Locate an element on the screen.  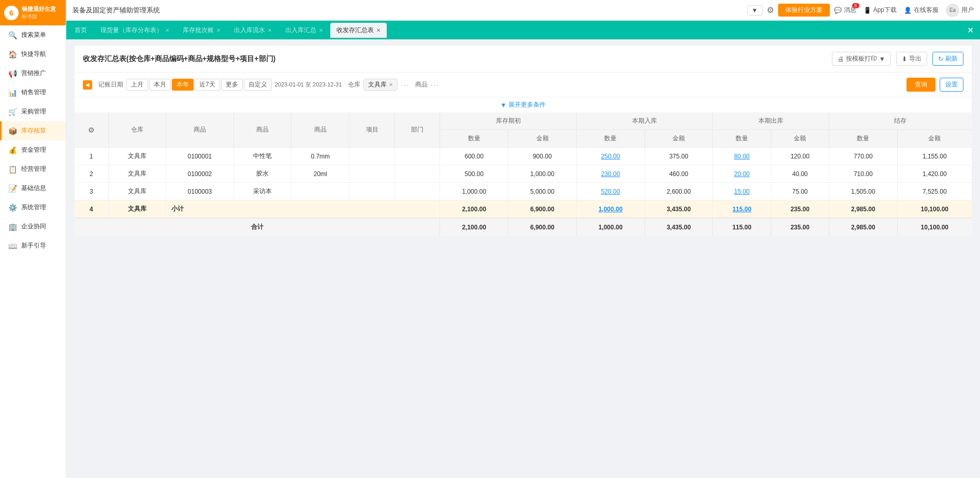
cell-in-qty: 250.00 is located at coordinates (610, 156).